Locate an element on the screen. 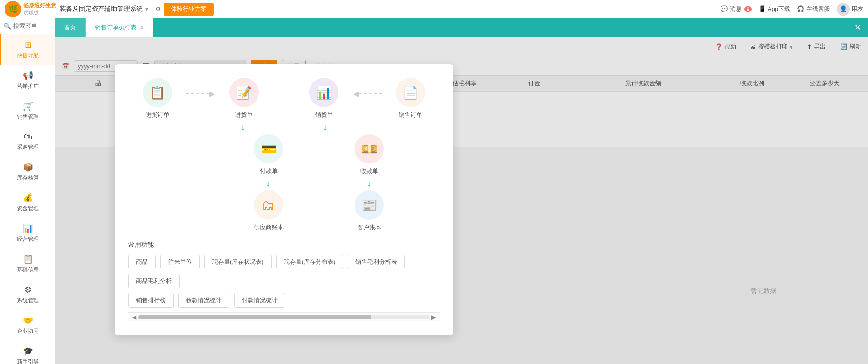  func-btn-payment-stats: 付款情况统计 is located at coordinates (260, 300).